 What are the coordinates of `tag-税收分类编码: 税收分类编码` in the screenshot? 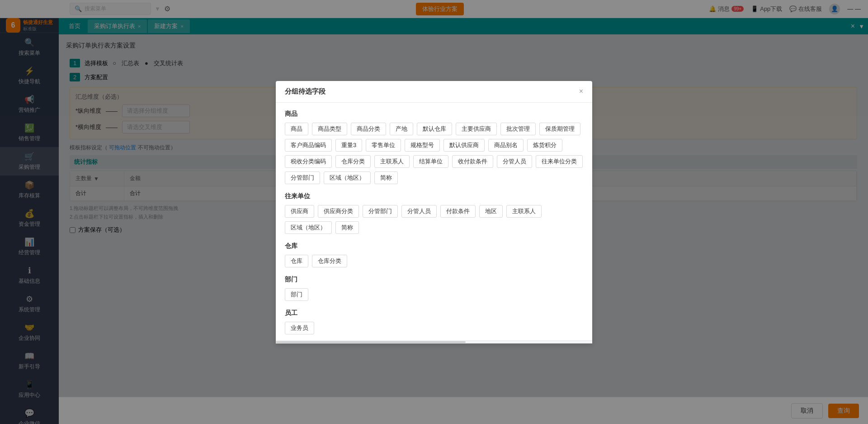 It's located at (308, 162).